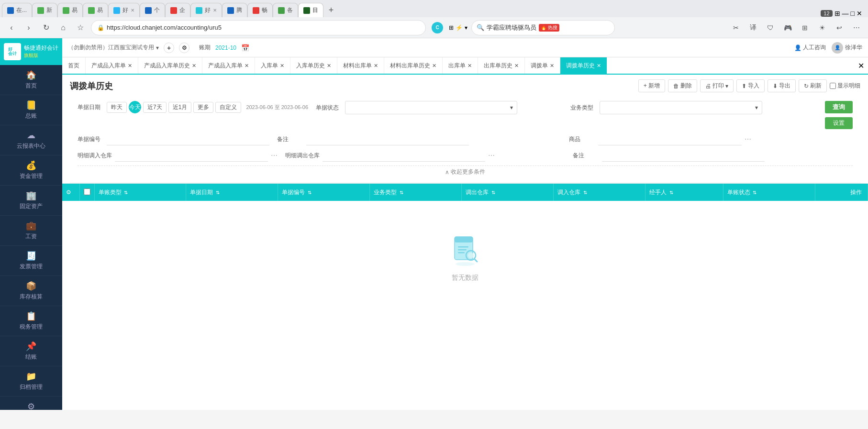 The width and height of the screenshot is (868, 429). Describe the element at coordinates (31, 403) in the screenshot. I see `sidebar-item-settings: ⚙ 基础设置` at that location.